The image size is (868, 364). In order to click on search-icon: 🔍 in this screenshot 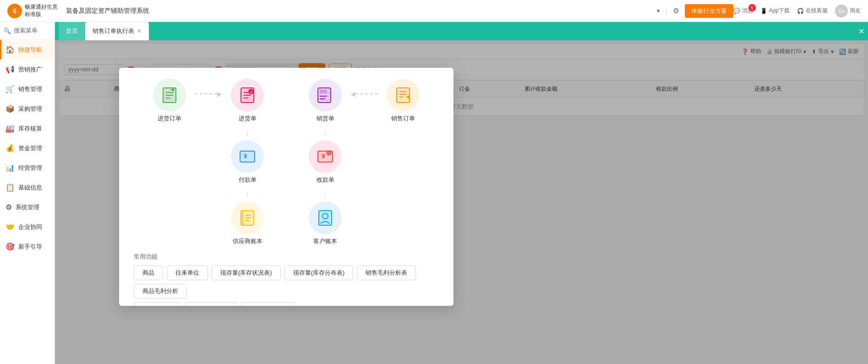, I will do `click(7, 31)`.